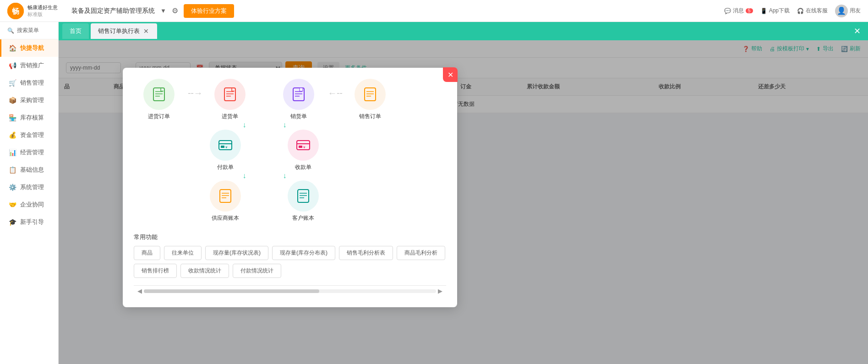  Describe the element at coordinates (37, 11) in the screenshot. I see `logo-area: 畅 畅康通好生意 标准版` at that location.